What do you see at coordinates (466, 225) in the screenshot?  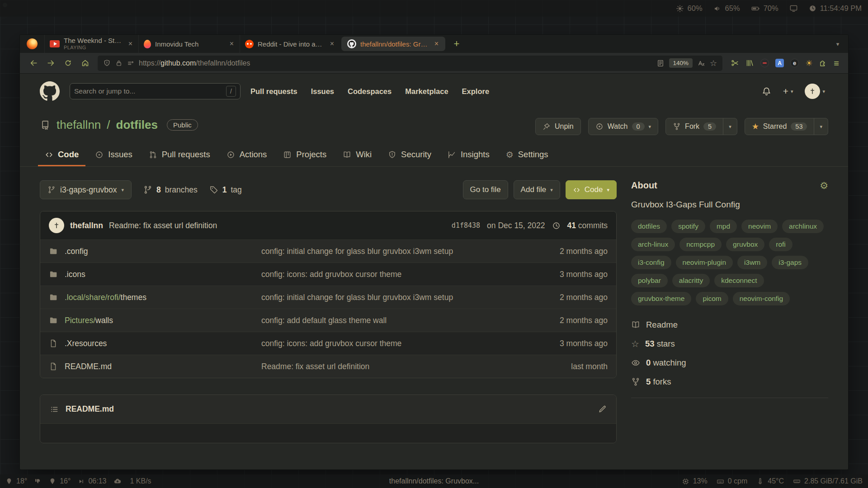 I see `commit-sha-link: d1f8438` at bounding box center [466, 225].